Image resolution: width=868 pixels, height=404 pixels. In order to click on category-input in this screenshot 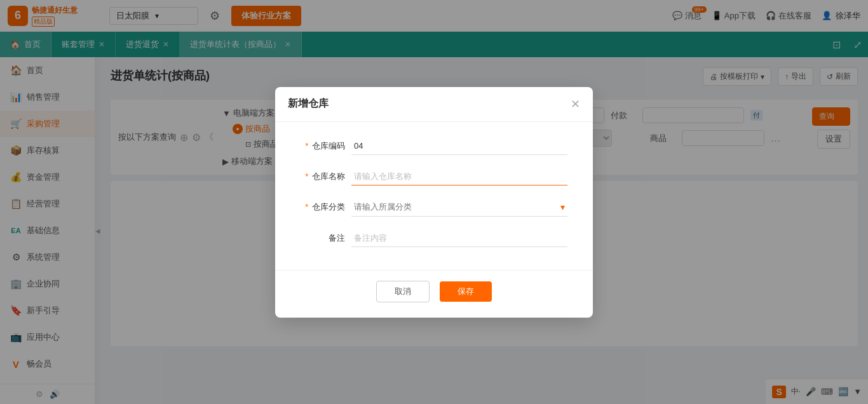, I will do `click(458, 207)`.